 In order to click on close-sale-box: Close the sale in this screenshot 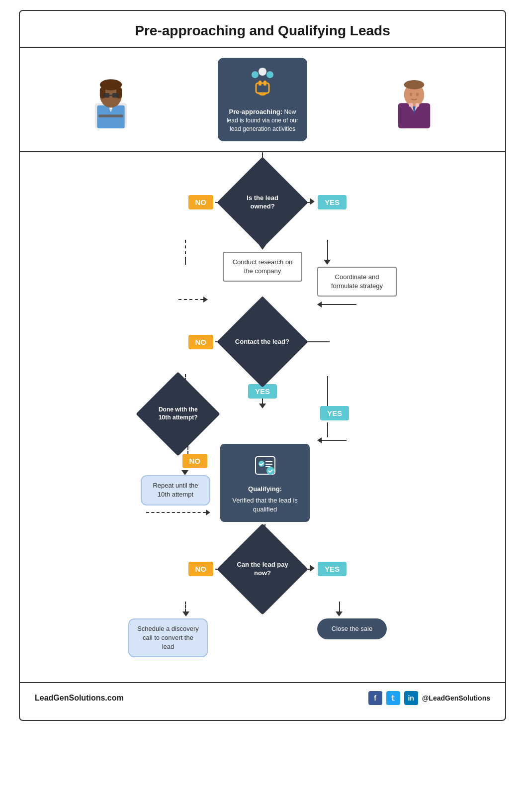, I will do `click(352, 629)`.